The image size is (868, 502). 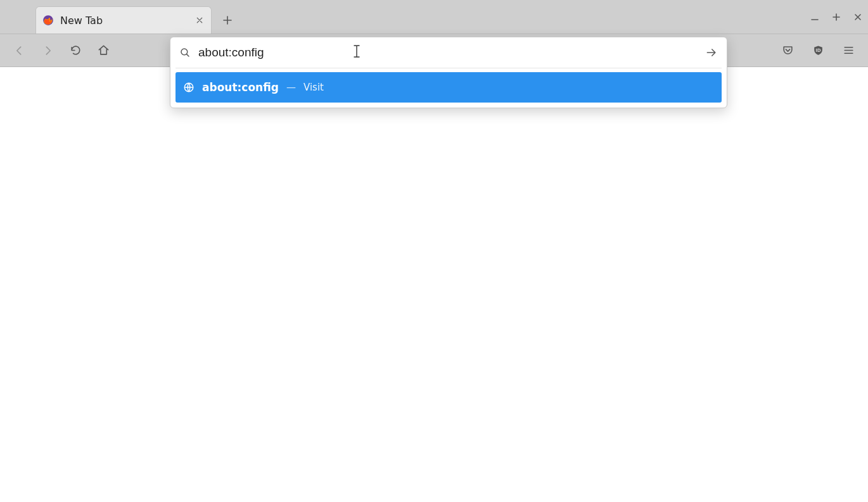 What do you see at coordinates (185, 53) in the screenshot?
I see `search-icon` at bounding box center [185, 53].